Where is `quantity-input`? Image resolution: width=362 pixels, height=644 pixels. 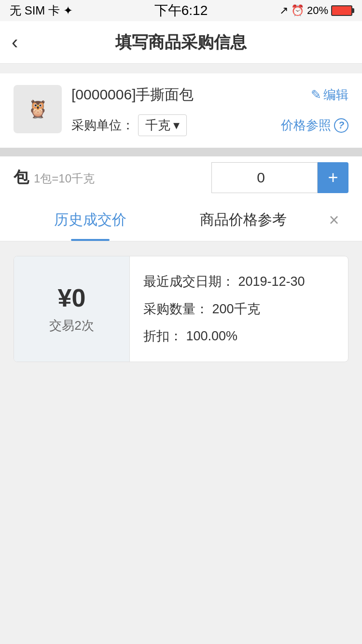
quantity-input is located at coordinates (265, 178).